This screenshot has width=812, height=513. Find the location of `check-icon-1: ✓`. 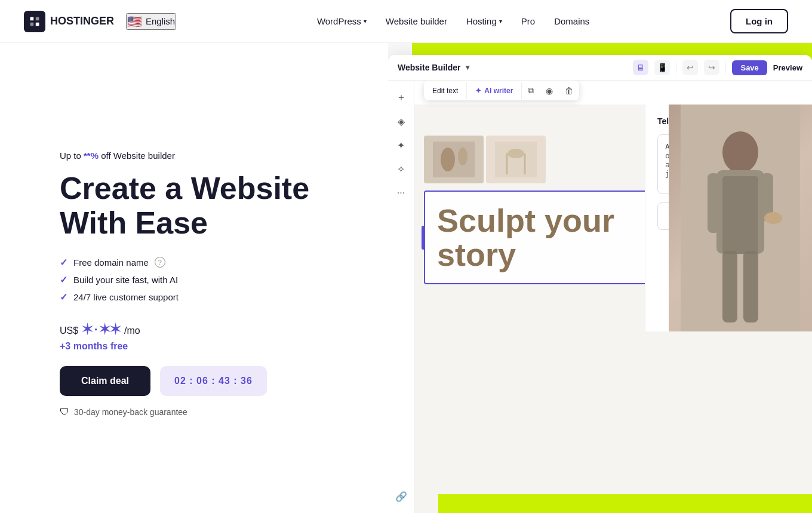

check-icon-1: ✓ is located at coordinates (63, 263).